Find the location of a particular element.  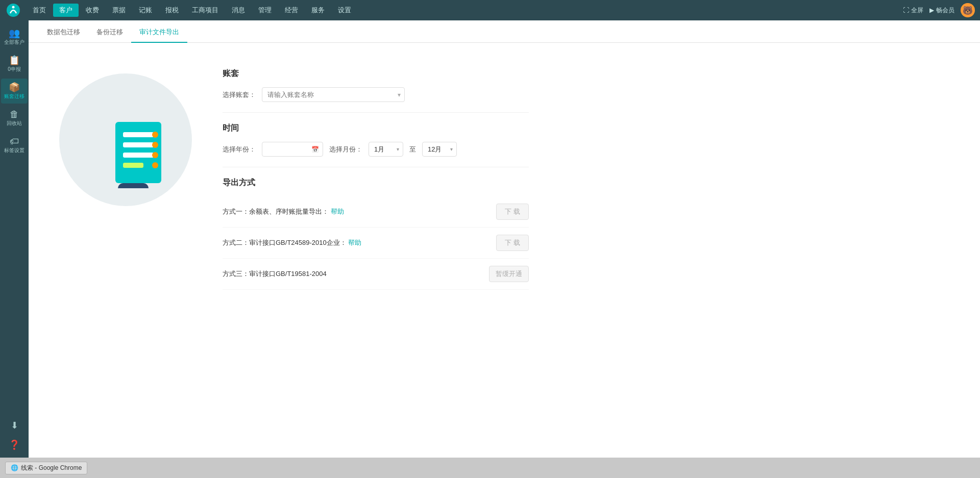

sidebar-item-download: ⬇ is located at coordinates (14, 425).